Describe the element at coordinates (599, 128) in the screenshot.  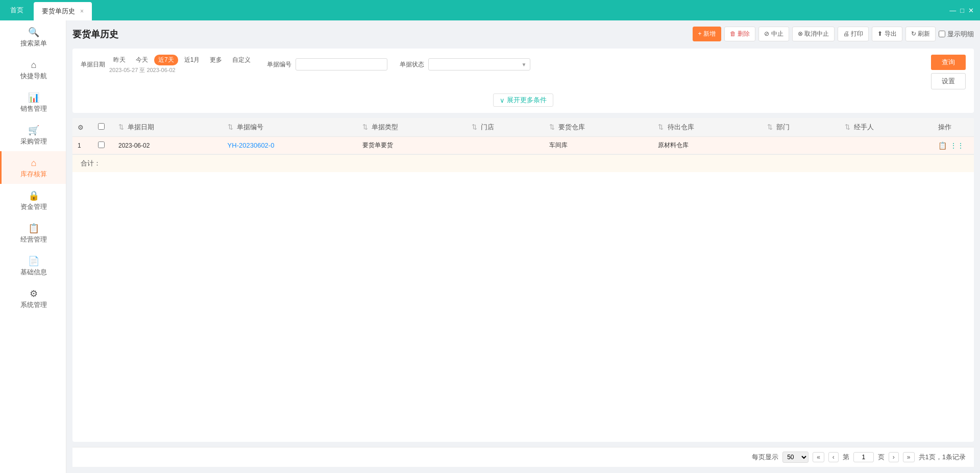
I see `col-req-warehouse: ⇅ 要货仓库` at that location.